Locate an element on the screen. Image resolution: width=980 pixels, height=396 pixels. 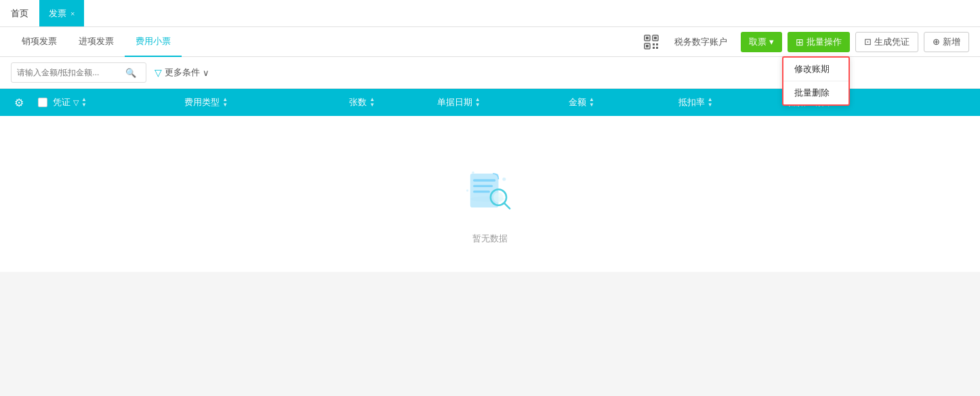
th-deduct-rate: 抵扣率 ▲▼ is located at coordinates (733, 102).